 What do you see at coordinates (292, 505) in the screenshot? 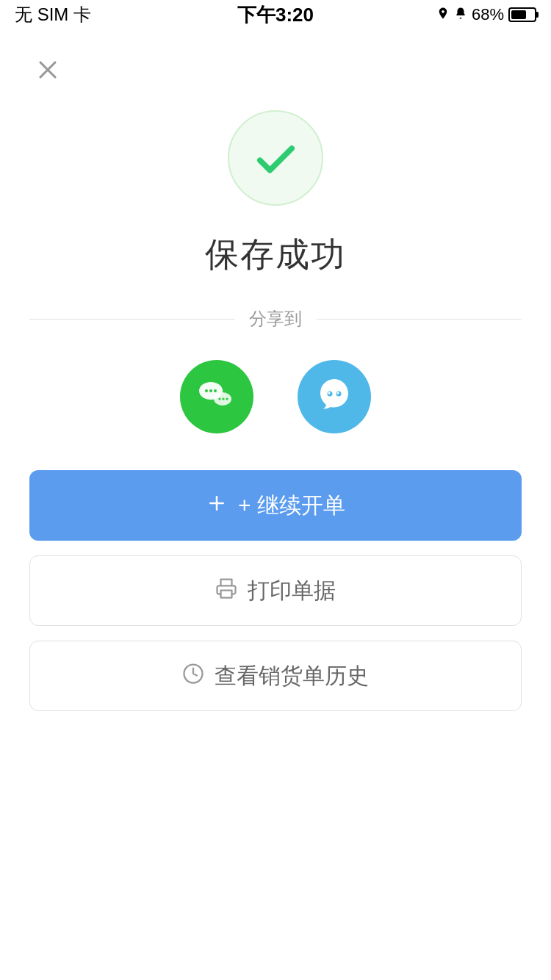
I see `continue-label: + 继续开单` at bounding box center [292, 505].